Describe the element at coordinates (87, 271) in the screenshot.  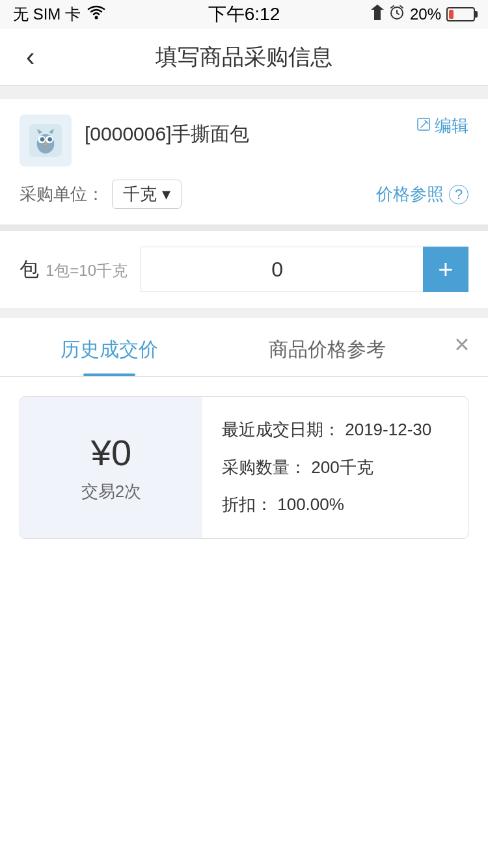
I see `quantity-conversion: 1包=10千克` at that location.